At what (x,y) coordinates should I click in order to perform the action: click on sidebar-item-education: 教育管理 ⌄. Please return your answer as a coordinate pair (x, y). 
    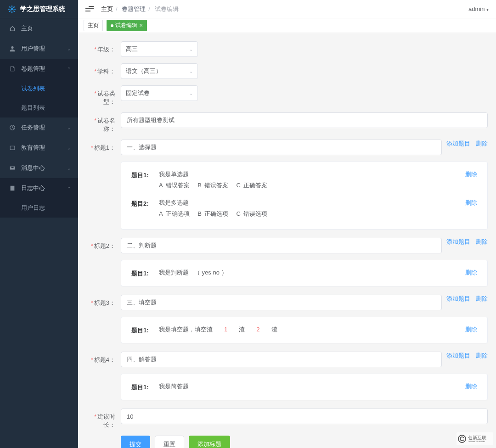
    Looking at the image, I should click on (39, 148).